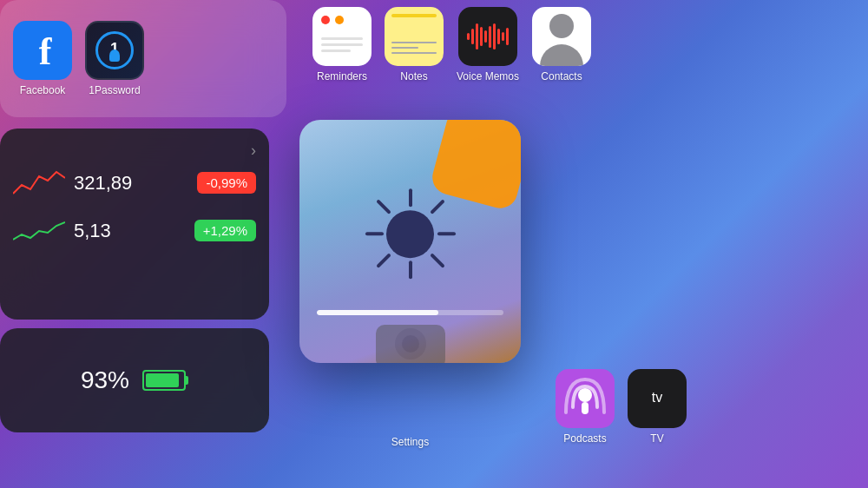  What do you see at coordinates (657, 398) in the screenshot?
I see `appletv-tv-text: tv` at bounding box center [657, 398].